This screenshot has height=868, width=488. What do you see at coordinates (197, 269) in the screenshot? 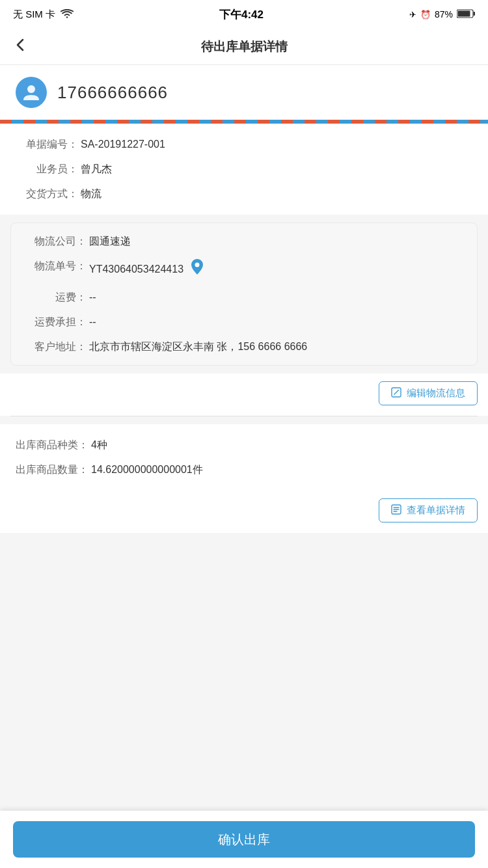
I see `location-pin-icon` at bounding box center [197, 269].